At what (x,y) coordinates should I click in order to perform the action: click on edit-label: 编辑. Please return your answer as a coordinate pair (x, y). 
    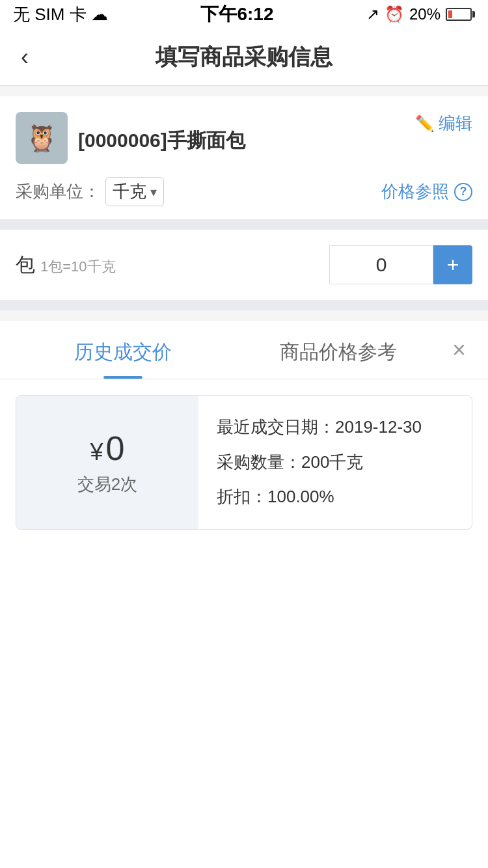
    Looking at the image, I should click on (455, 124).